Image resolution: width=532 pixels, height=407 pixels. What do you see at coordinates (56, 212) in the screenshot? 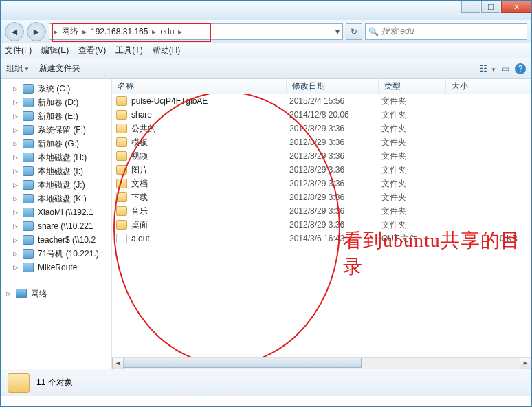
I see `sidebar-item: ▷XiaoMi (\\192.1` at bounding box center [56, 212].